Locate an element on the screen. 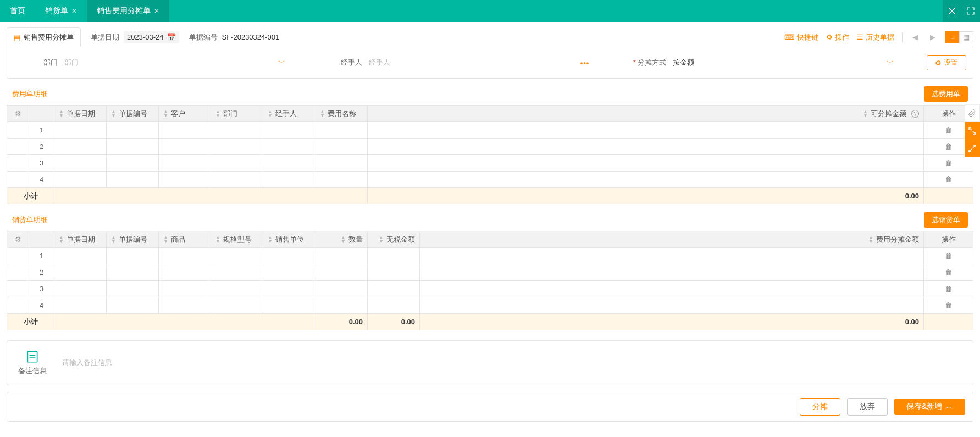  subtotal-notax: 0.00 is located at coordinates (394, 322).